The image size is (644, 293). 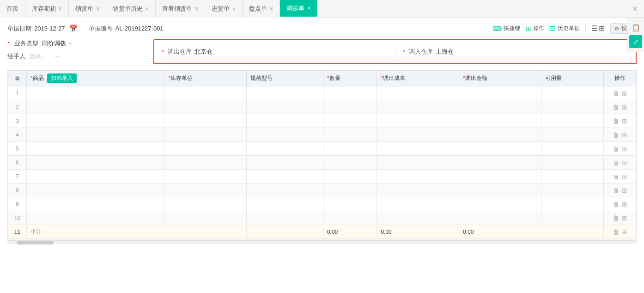 I want to click on delete-icon: 🗑, so click(x=616, y=232).